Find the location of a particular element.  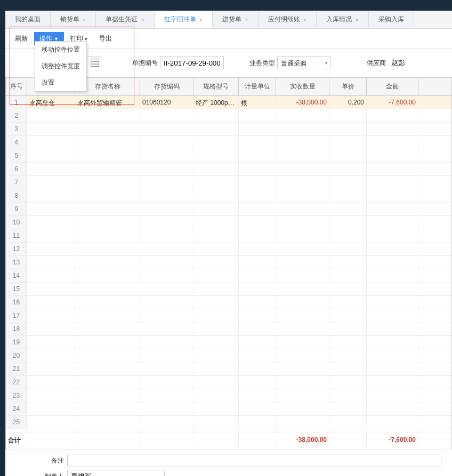

table-row: 21 is located at coordinates (229, 369).